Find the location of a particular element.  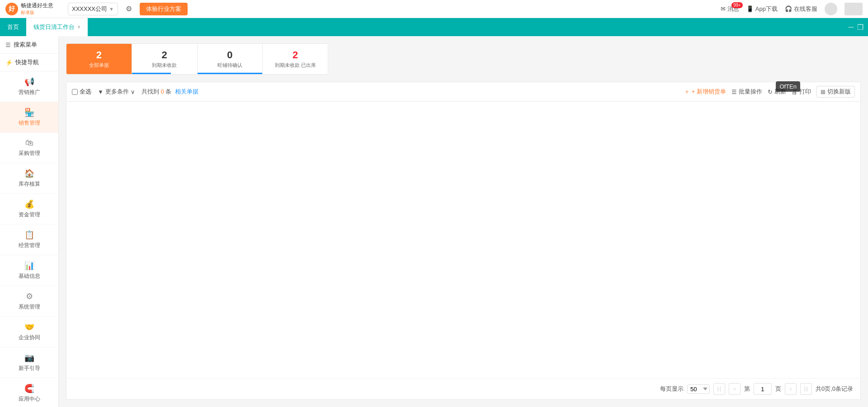

total-pages-text: 共0页,0条记录 is located at coordinates (835, 389).